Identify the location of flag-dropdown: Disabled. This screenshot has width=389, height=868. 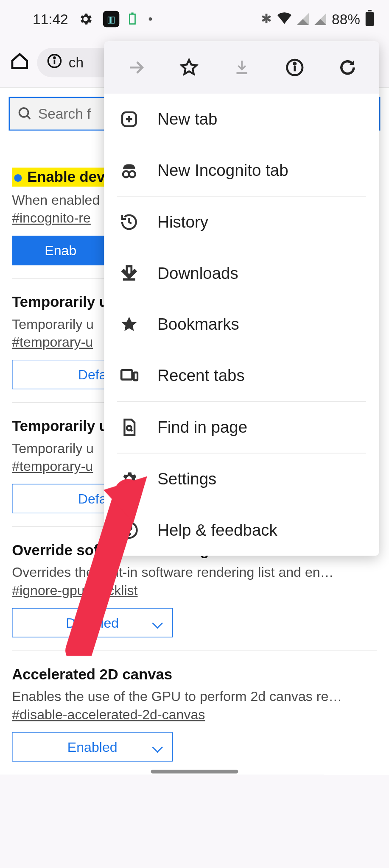
(92, 623).